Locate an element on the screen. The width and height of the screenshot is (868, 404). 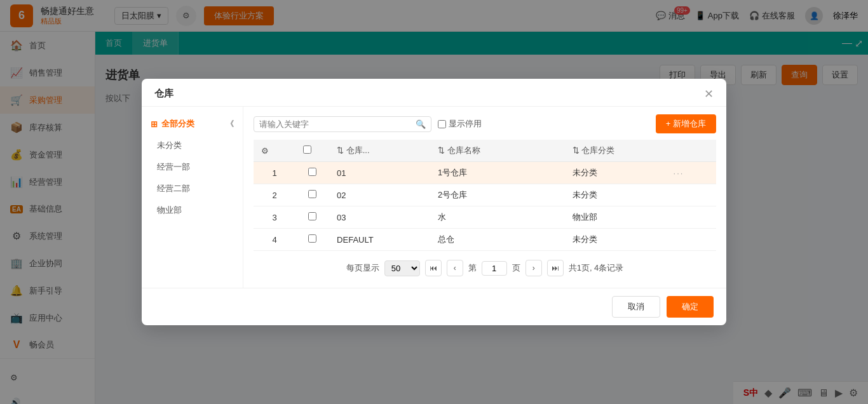
confirm-button: 确定 is located at coordinates (690, 307).